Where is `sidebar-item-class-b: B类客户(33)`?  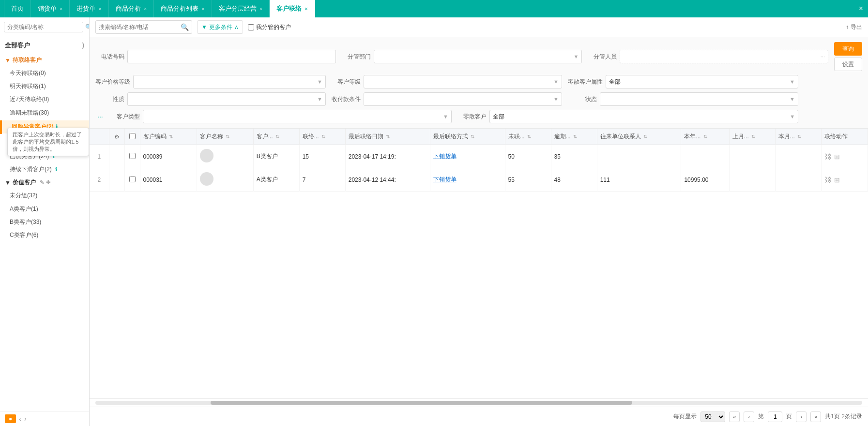
sidebar-item-class-b: B类客户(33) is located at coordinates (45, 222).